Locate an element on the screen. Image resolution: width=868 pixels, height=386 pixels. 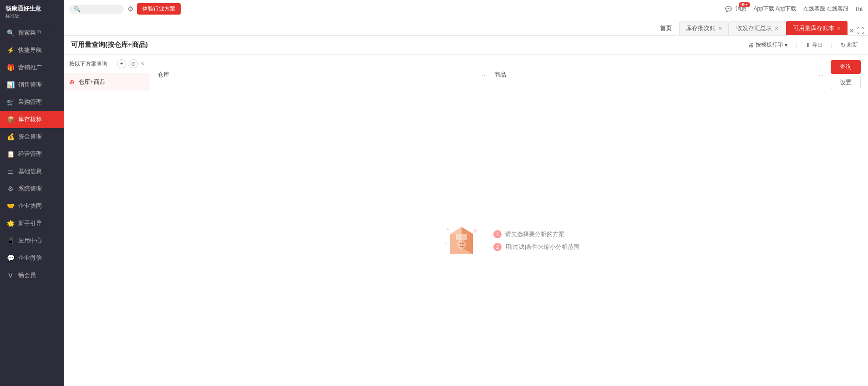
app-name: 畅康通好生意 is located at coordinates (32, 9).